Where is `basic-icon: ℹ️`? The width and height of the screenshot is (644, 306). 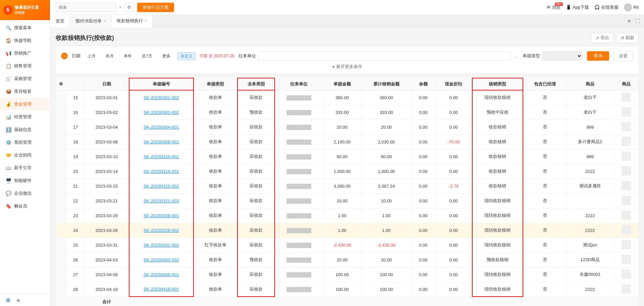
basic-icon: ℹ️ is located at coordinates (8, 130).